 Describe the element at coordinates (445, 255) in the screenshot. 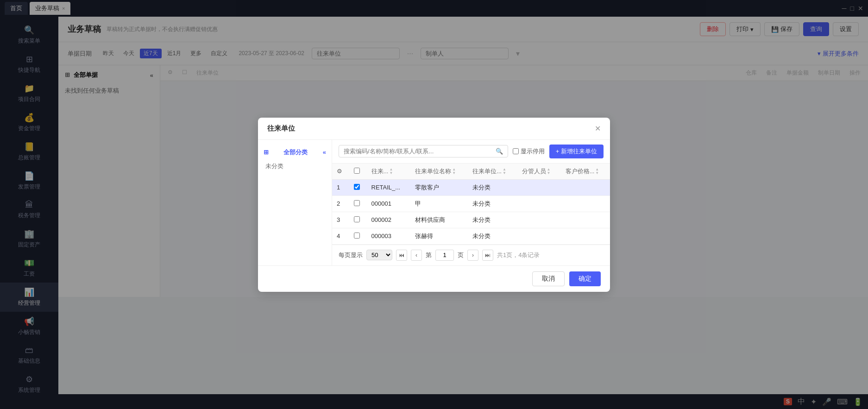

I see `page-number-input` at that location.